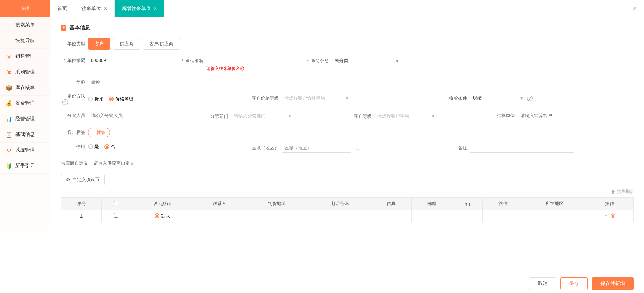 Image resolution: width=644 pixels, height=293 pixels. I want to click on customer-level-select: 请选择客户等级 ▾, so click(406, 116).